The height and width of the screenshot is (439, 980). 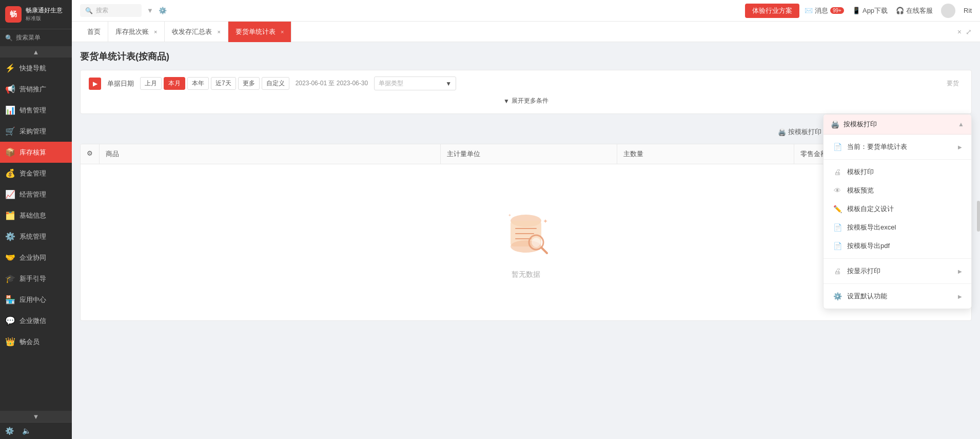 What do you see at coordinates (219, 32) in the screenshot?
I see `tab-receipts-summary-close: ×` at bounding box center [219, 32].